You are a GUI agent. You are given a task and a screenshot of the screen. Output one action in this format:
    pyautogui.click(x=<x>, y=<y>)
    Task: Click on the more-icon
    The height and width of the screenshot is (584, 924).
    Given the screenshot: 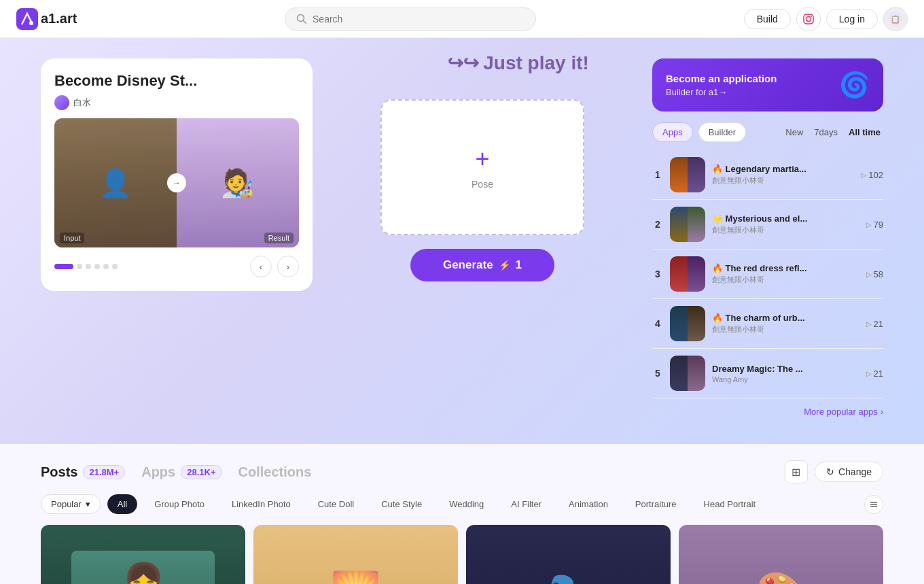 What is the action you would take?
    pyautogui.click(x=874, y=504)
    